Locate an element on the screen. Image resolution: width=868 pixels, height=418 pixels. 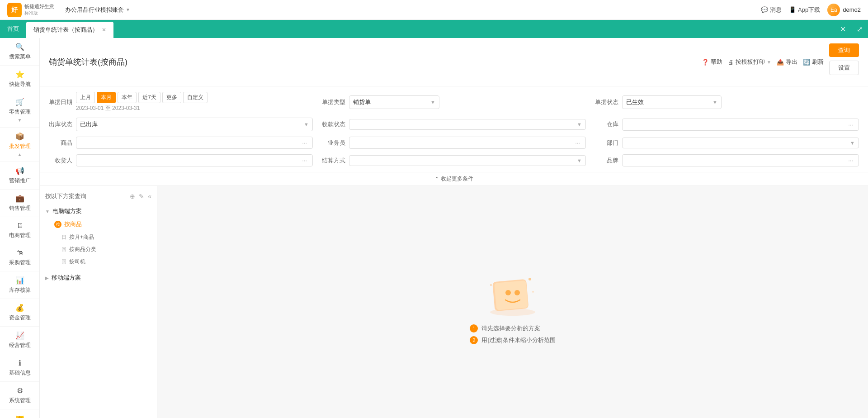
tab-maximize-icon: ⤢ is located at coordinates (860, 29).